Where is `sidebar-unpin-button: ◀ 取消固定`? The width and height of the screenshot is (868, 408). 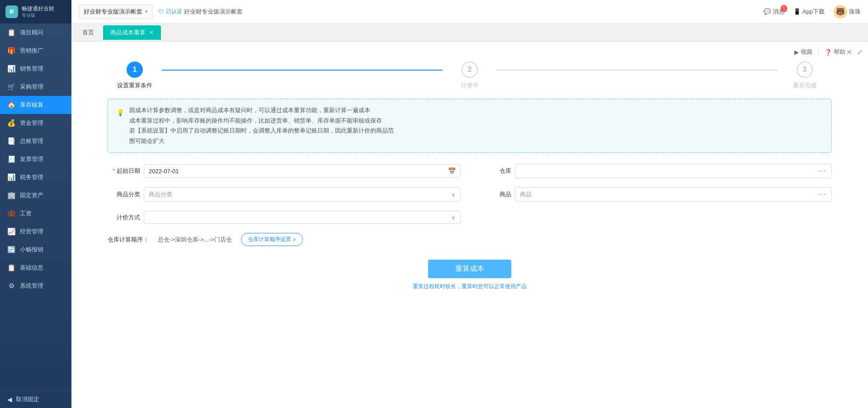 sidebar-unpin-button: ◀ 取消固定 is located at coordinates (36, 399).